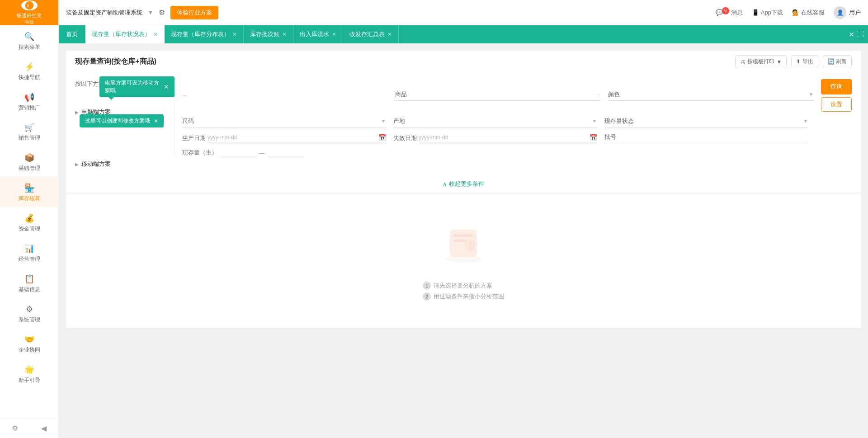 This screenshot has height=438, width=868. I want to click on settings-footer-btn: ⚙, so click(15, 429).